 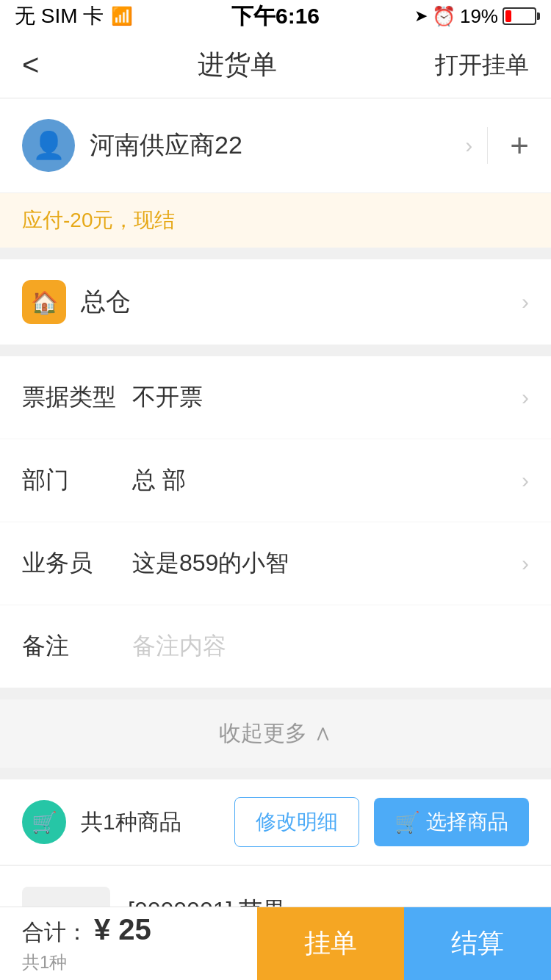 What do you see at coordinates (31, 65) in the screenshot?
I see `back-button: <` at bounding box center [31, 65].